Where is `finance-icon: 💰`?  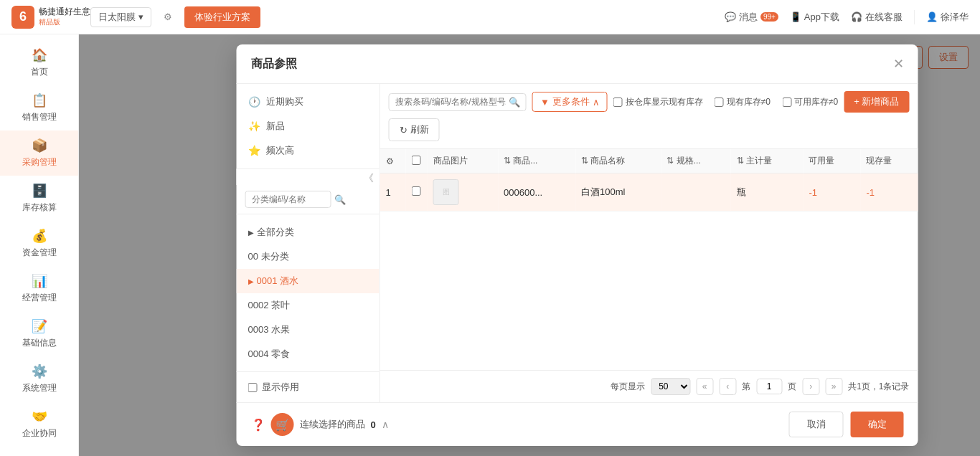
finance-icon: 💰 is located at coordinates (39, 236).